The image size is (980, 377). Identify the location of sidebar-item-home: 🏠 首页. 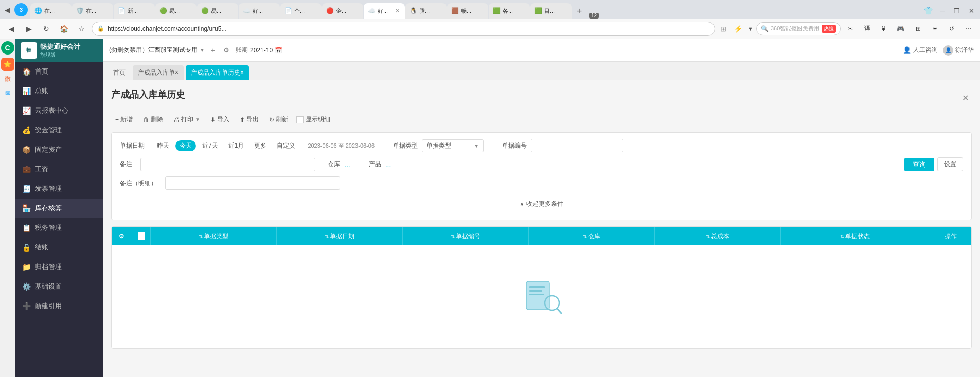
(59, 71).